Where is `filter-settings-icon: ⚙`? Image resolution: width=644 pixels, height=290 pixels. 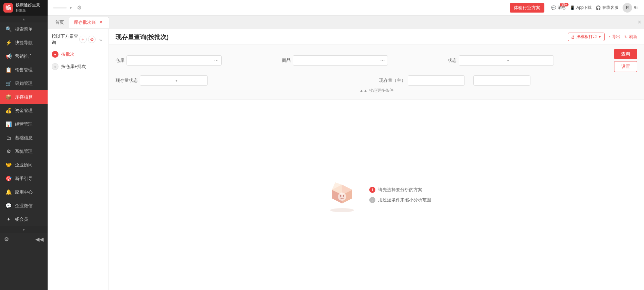 filter-settings-icon: ⚙ is located at coordinates (92, 39).